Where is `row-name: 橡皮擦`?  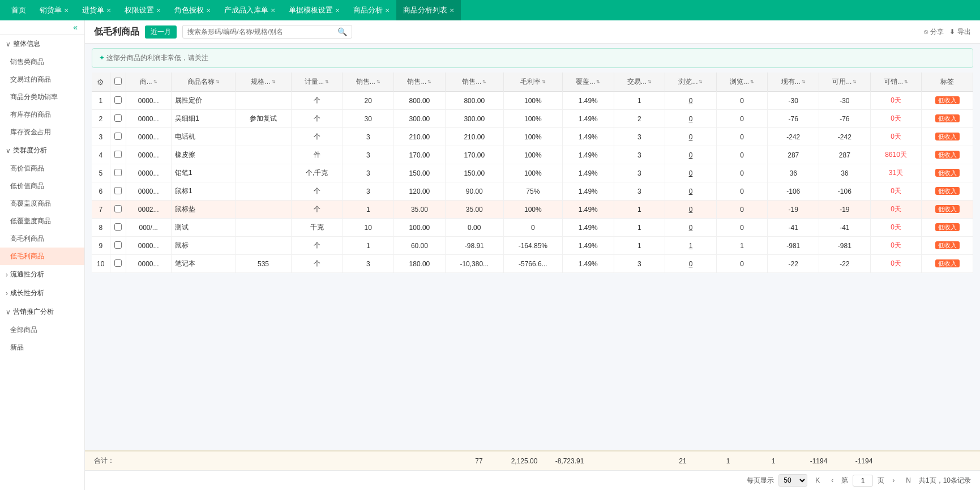 row-name: 橡皮擦 is located at coordinates (203, 155).